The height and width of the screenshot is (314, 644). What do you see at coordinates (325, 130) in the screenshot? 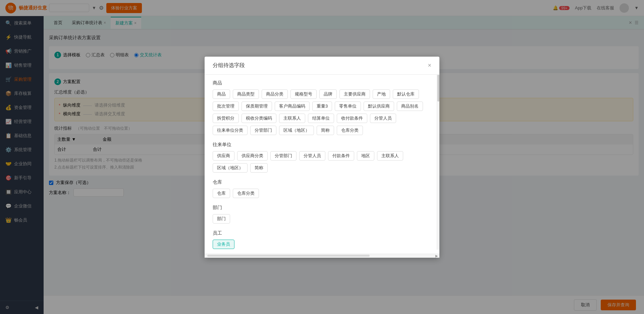
I see `field-tag-0-24: 简称` at bounding box center [325, 130].